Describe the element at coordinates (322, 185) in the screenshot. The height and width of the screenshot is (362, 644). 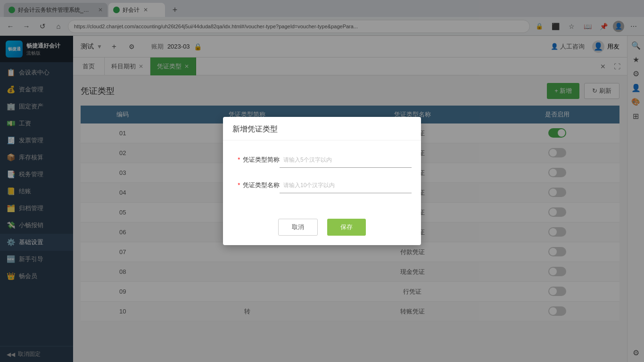
I see `form-row-name: * 凭证类型名称` at that location.